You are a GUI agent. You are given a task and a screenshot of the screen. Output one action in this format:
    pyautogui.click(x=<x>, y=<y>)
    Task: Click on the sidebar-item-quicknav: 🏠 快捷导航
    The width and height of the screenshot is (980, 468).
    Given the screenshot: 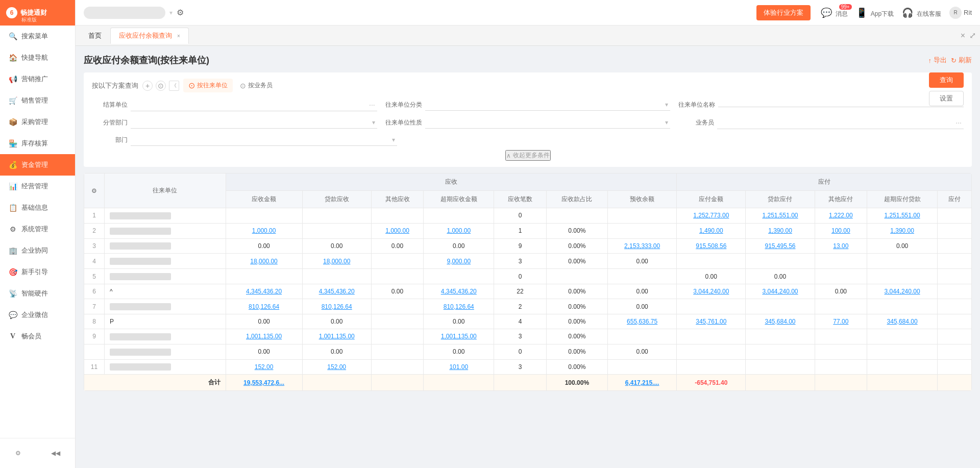 What is the action you would take?
    pyautogui.click(x=38, y=58)
    